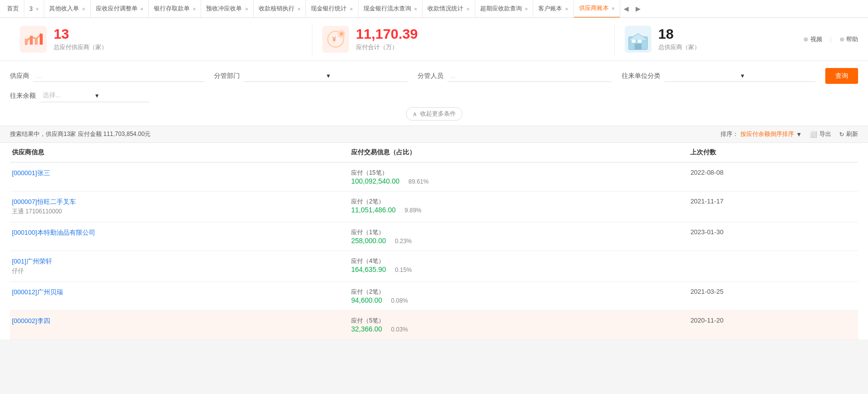 Image resolution: width=868 pixels, height=394 pixels. What do you see at coordinates (280, 9) in the screenshot?
I see `nav-tab-collection: 收款核销执行 ×` at bounding box center [280, 9].